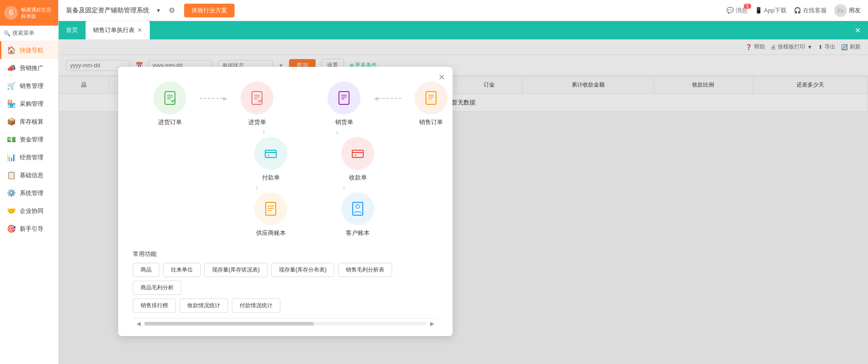 The height and width of the screenshot is (364, 868). Describe the element at coordinates (146, 270) in the screenshot. I see `func-btn-product: 商品` at that location.